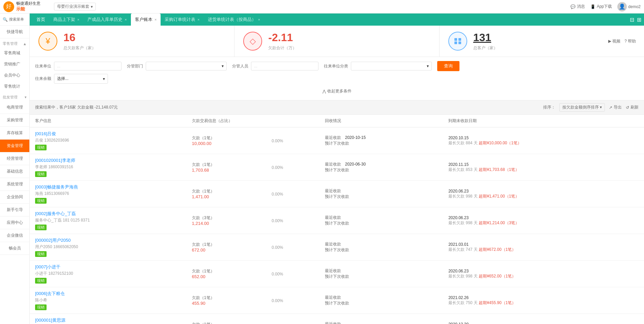  I want to click on sidebar-item-retail-mall: 零售商城, so click(15, 53).